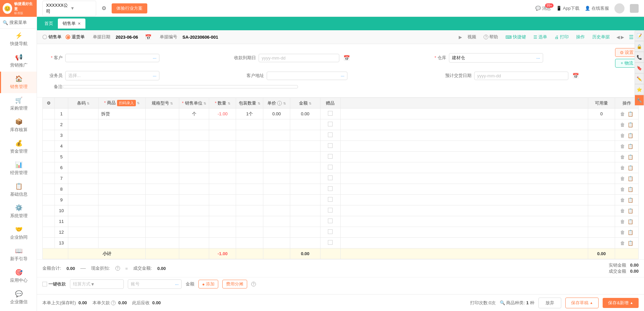 This screenshot has height=311, width=644. What do you see at coordinates (622, 211) in the screenshot?
I see `delete-icon-9: 🗑` at bounding box center [622, 211].